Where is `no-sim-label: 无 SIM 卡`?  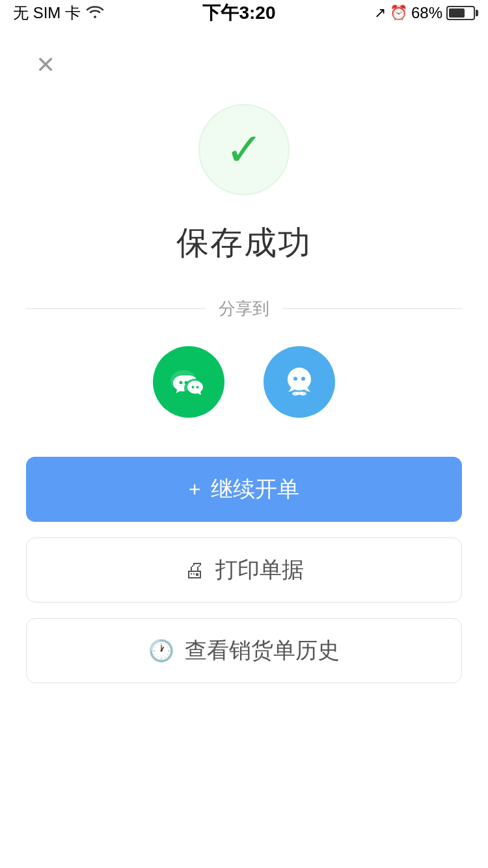
no-sim-label: 无 SIM 卡 is located at coordinates (47, 13).